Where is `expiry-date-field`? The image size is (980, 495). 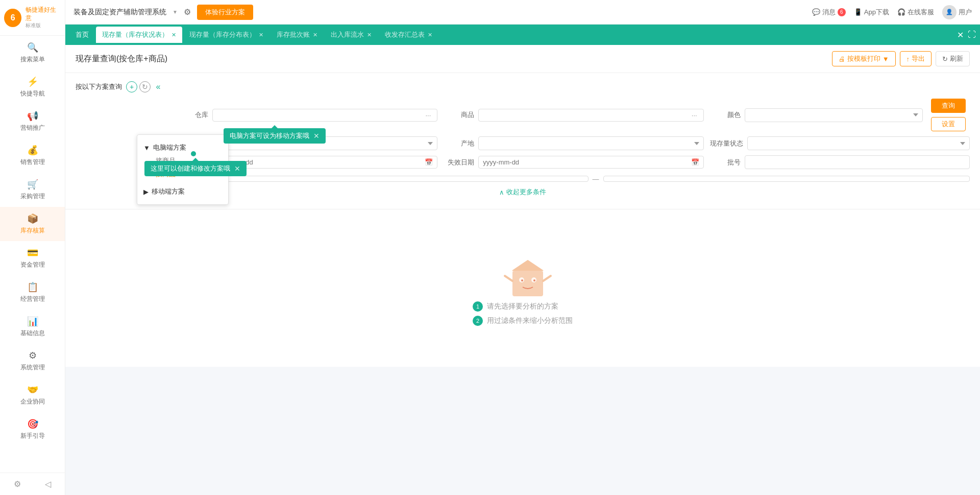
expiry-date-field is located at coordinates (586, 162).